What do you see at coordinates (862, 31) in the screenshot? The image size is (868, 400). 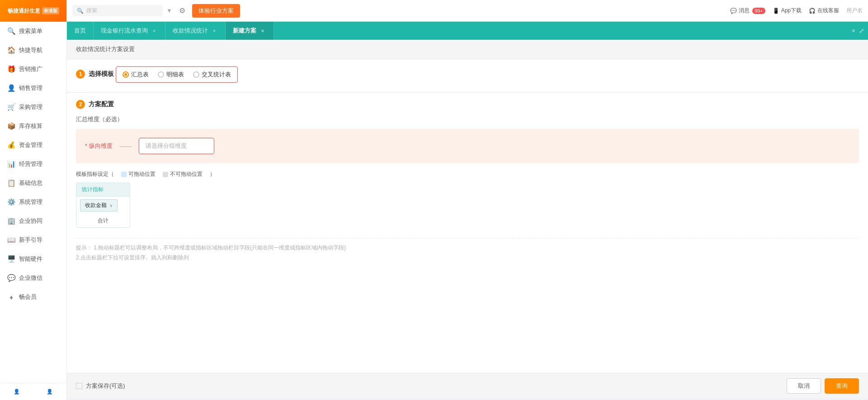 I see `expand-button: ⤢` at bounding box center [862, 31].